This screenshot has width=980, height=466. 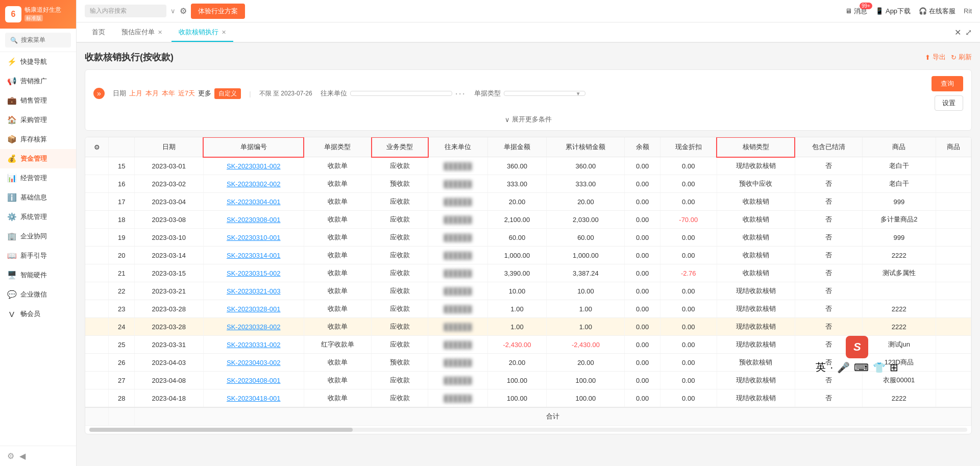 I want to click on sidebar-item-guide: 📖 新手引导, so click(x=38, y=256).